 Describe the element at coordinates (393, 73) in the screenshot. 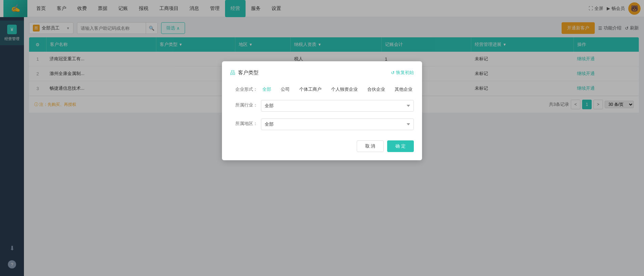

I see `reset-icon: ↺` at that location.